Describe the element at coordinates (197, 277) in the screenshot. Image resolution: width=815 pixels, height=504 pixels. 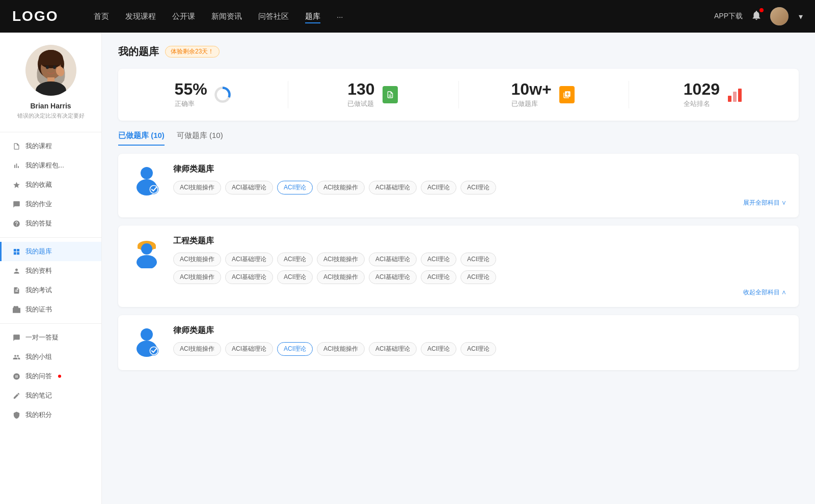
I see `tag-eng-7: ACI技能操作` at that location.